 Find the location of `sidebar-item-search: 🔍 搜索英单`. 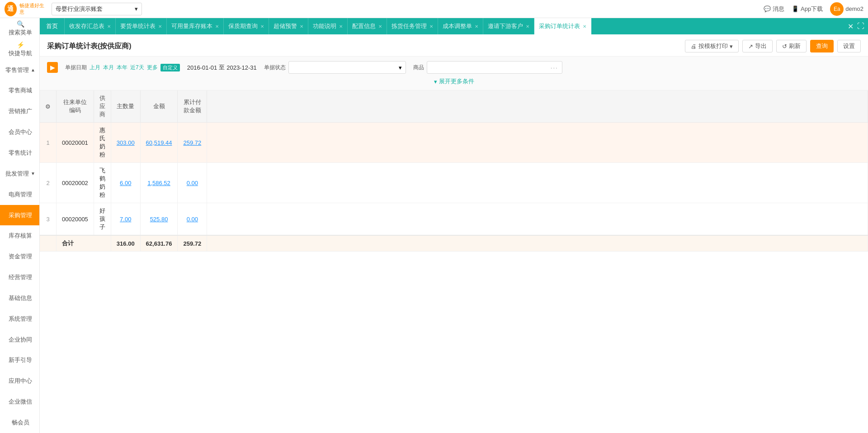

sidebar-item-search: 🔍 搜索英单 is located at coordinates (20, 29).